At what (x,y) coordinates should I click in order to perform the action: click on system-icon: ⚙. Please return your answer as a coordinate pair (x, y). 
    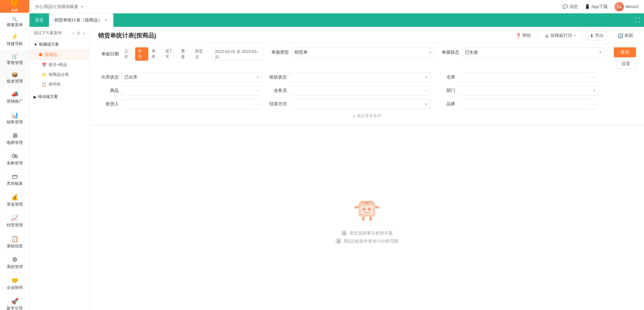
    Looking at the image, I should click on (15, 260).